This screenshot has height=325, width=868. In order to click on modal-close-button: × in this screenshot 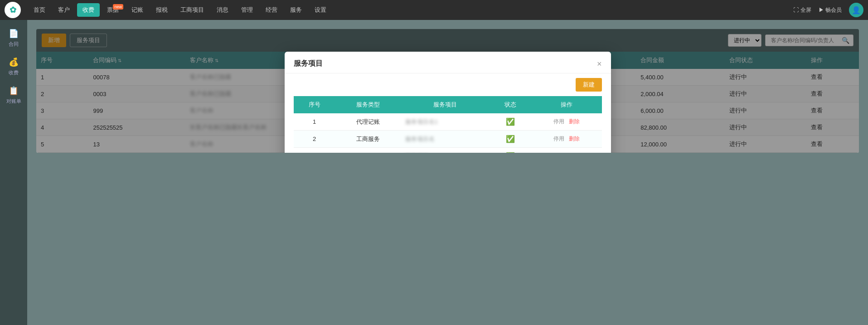, I will do `click(599, 64)`.